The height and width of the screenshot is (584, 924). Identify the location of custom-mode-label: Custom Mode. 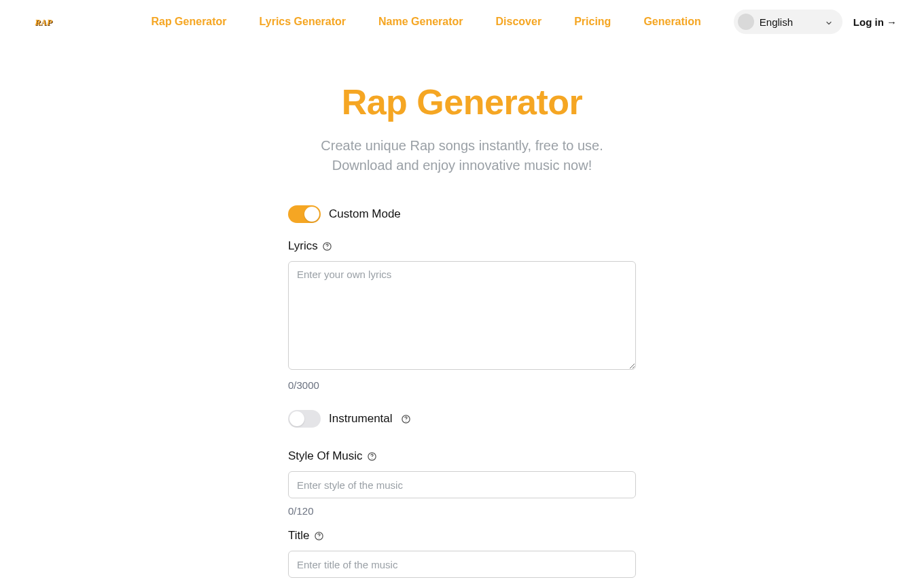
(365, 214).